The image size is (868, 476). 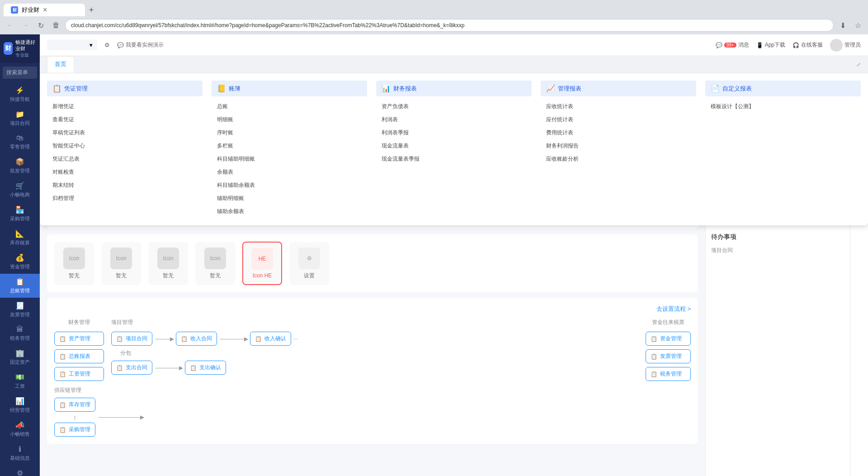 What do you see at coordinates (196, 338) in the screenshot?
I see `wf-revenue-contract: 📋 收入合同` at bounding box center [196, 338].